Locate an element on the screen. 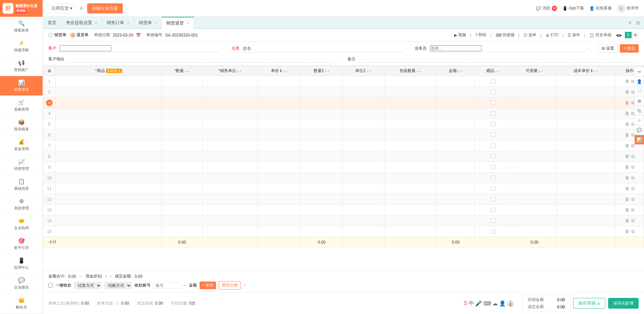  warehouse-more-icon: ··· is located at coordinates (405, 48).